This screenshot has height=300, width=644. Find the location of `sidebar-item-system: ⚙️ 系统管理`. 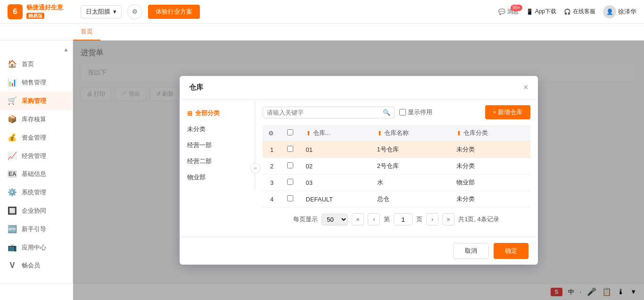

sidebar-item-system: ⚙️ 系统管理 is located at coordinates (36, 192).